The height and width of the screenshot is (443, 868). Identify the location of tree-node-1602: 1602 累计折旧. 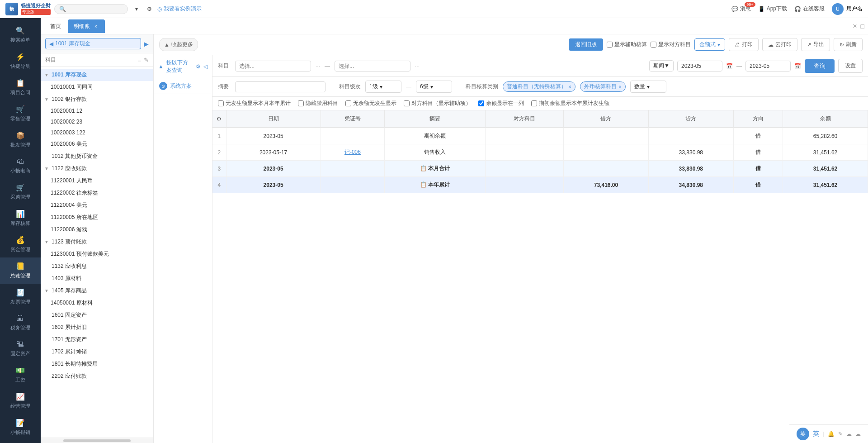
(97, 328).